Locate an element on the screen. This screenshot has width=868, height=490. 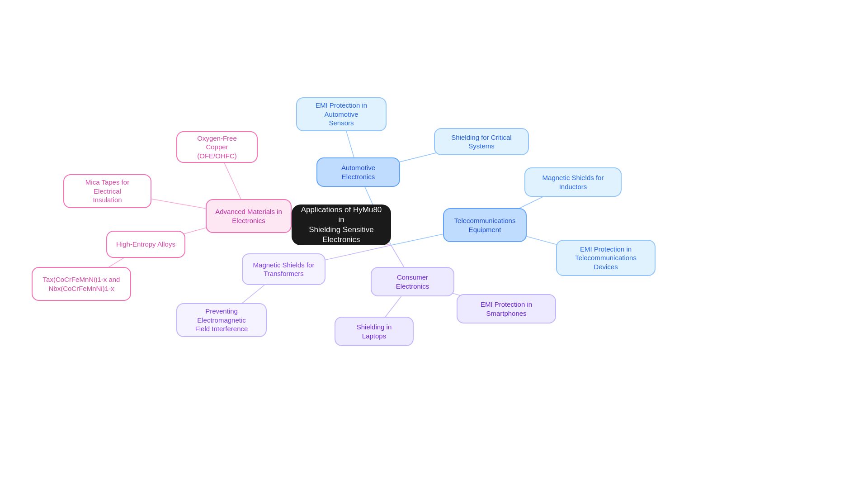
emi-automotive-sensors-node: EMI Protection in Automotive Sensors is located at coordinates (341, 114).